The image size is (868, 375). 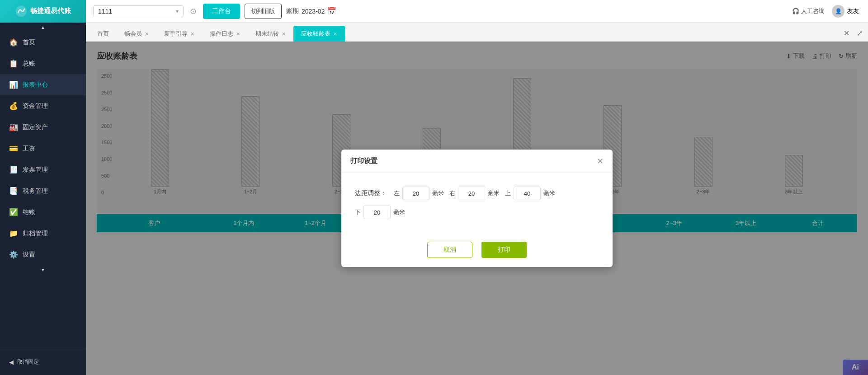 What do you see at coordinates (477, 161) in the screenshot?
I see `dialog-header: 打印设置 ✕` at bounding box center [477, 161].